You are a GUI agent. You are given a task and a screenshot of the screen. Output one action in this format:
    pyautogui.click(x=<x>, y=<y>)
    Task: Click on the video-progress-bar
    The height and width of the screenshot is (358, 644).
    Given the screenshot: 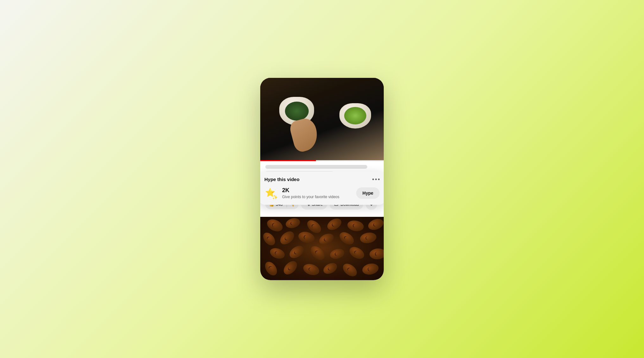 What is the action you would take?
    pyautogui.click(x=322, y=161)
    